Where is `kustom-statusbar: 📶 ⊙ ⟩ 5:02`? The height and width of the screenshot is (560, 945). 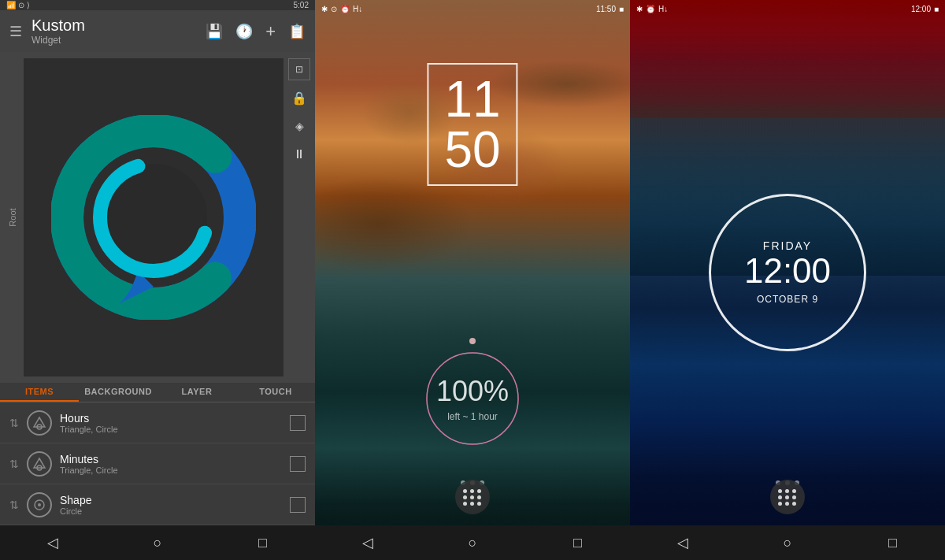
kustom-statusbar: 📶 ⊙ ⟩ 5:02 is located at coordinates (158, 5).